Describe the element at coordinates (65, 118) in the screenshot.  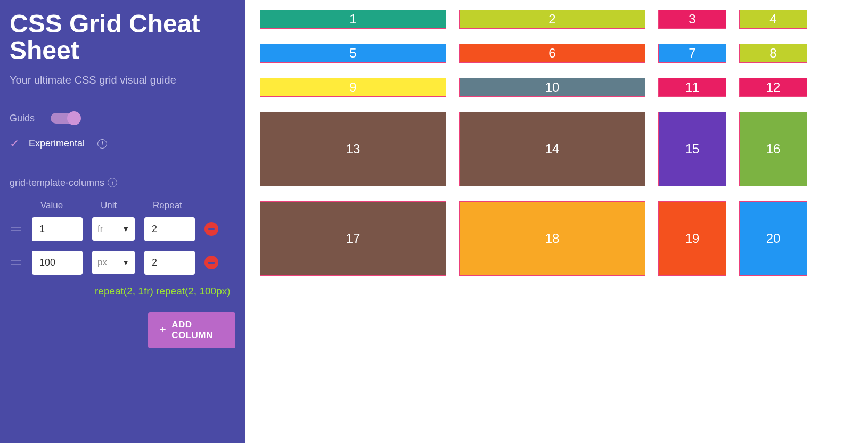
I see `guids-toggle` at that location.